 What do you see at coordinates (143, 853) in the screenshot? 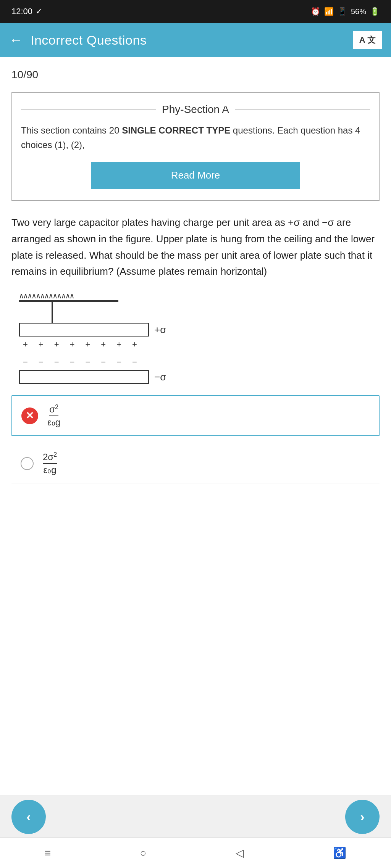
I see `home-button: ○` at bounding box center [143, 853].